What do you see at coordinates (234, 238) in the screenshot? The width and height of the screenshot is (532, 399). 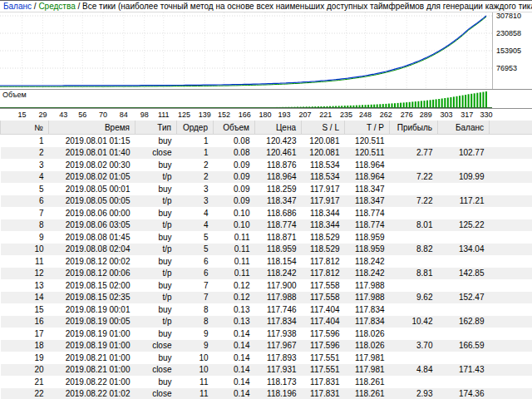 I see `cell: 0.11` at bounding box center [234, 238].